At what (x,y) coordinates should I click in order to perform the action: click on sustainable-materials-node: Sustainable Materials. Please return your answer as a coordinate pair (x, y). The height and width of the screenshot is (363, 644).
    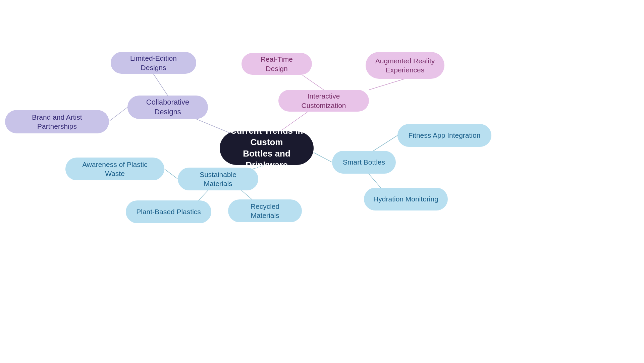
    Looking at the image, I should click on (218, 179).